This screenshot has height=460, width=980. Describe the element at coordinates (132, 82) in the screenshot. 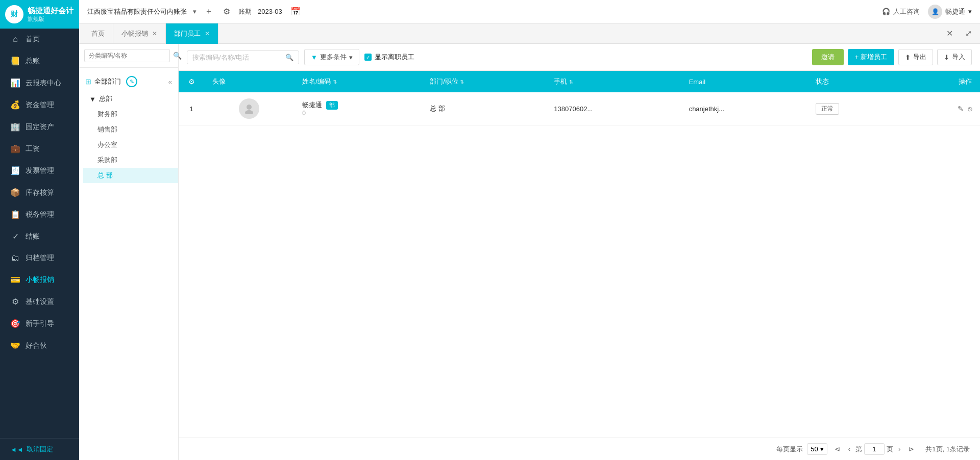

I see `dept-edit-button: ✎` at that location.